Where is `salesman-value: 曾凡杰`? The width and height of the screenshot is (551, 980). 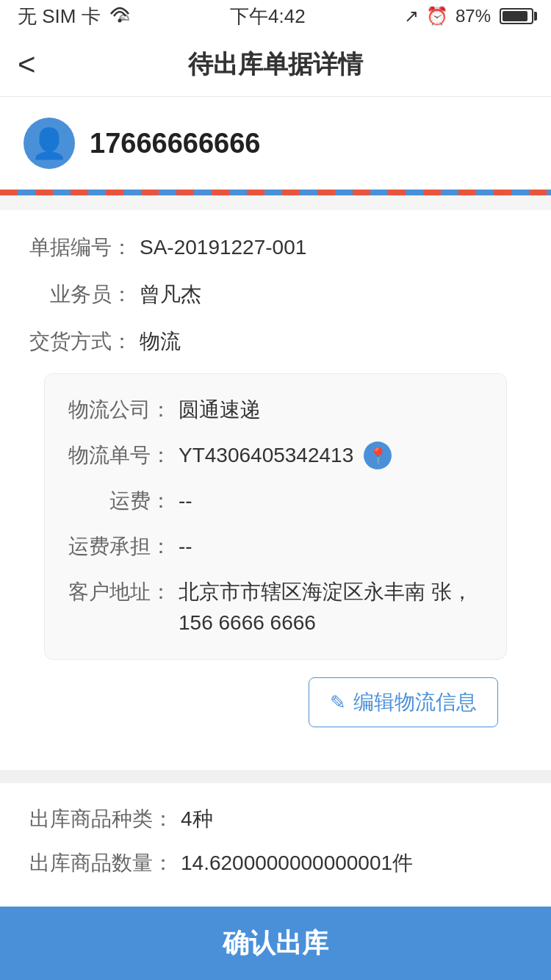 salesman-value: 曾凡杰 is located at coordinates (331, 295).